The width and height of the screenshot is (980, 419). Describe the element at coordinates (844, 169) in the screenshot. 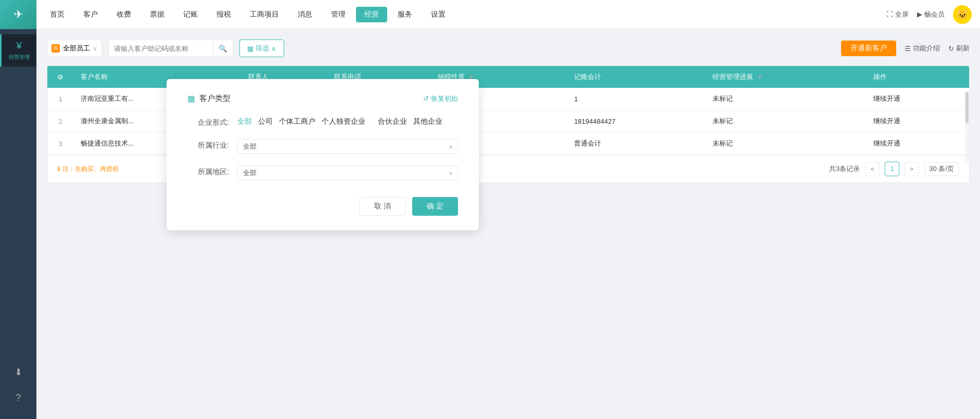

I see `total-records: 共3条记录` at that location.